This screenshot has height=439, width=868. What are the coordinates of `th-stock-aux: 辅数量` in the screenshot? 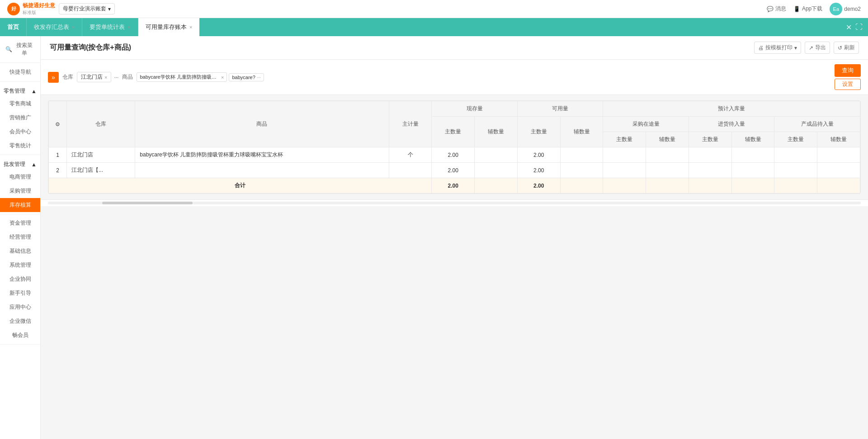 It's located at (496, 132).